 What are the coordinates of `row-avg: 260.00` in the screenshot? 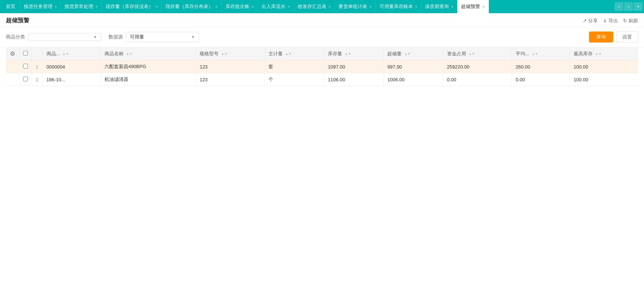 It's located at (541, 67).